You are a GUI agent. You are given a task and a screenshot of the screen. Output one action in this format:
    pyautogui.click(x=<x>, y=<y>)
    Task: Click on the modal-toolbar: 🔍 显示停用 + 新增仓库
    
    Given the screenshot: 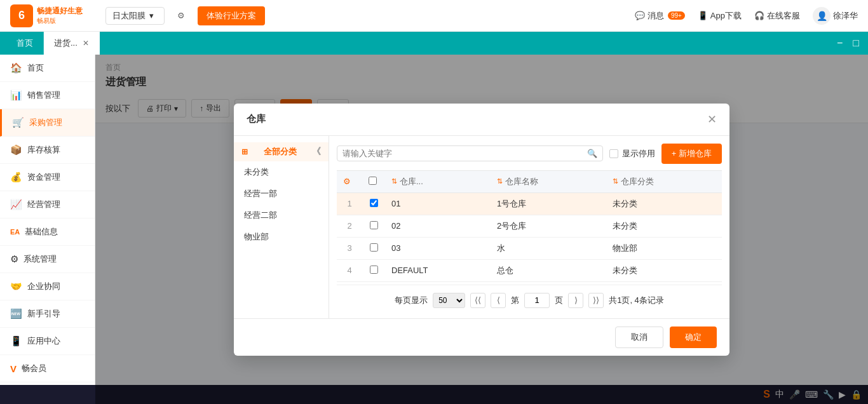 What is the action you would take?
    pyautogui.click(x=529, y=154)
    